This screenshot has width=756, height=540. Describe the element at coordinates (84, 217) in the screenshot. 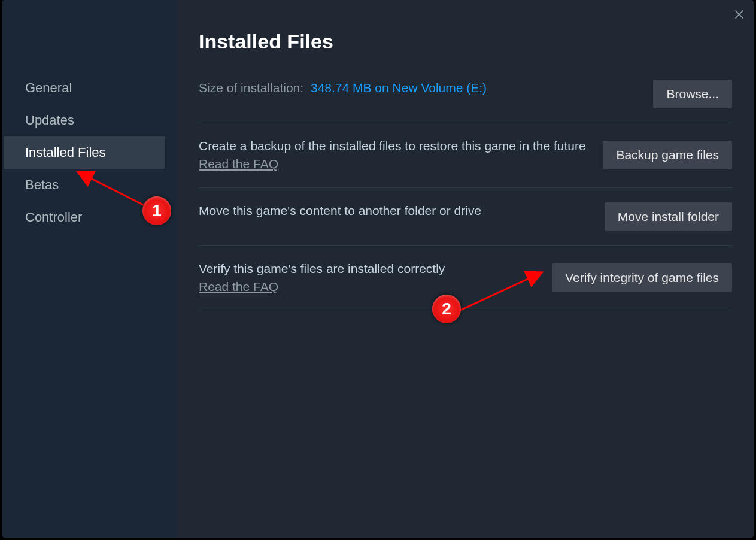

I see `sidebar-item-controller: Controller` at that location.